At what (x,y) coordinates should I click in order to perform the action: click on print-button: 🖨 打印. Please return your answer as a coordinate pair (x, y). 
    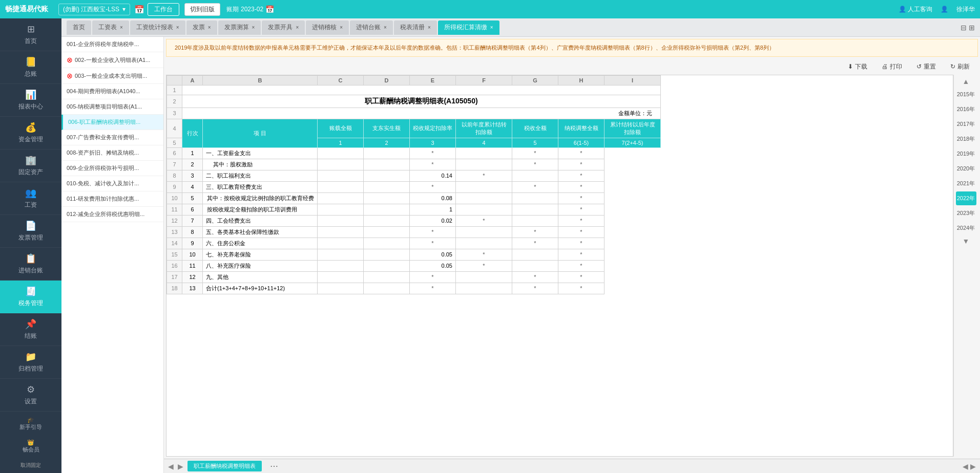
    Looking at the image, I should click on (892, 67).